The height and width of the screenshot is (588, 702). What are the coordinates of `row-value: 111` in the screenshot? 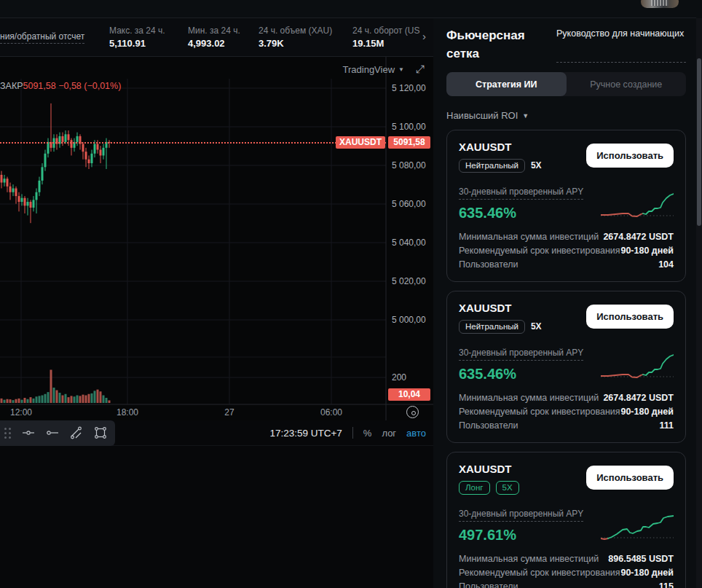 It's located at (667, 426).